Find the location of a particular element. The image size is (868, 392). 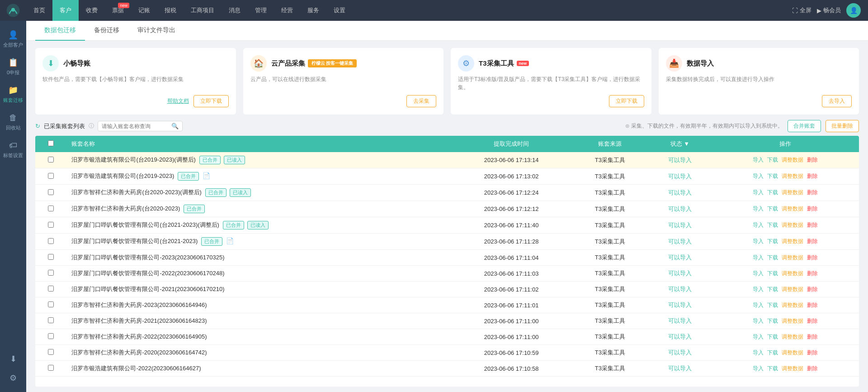

col-header-5: 操作 is located at coordinates (785, 144).